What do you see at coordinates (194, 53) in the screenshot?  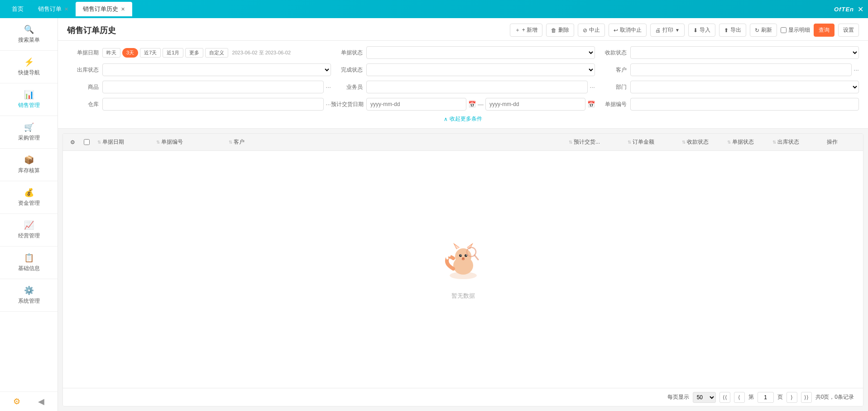 I see `date-more-btn: 更多` at bounding box center [194, 53].